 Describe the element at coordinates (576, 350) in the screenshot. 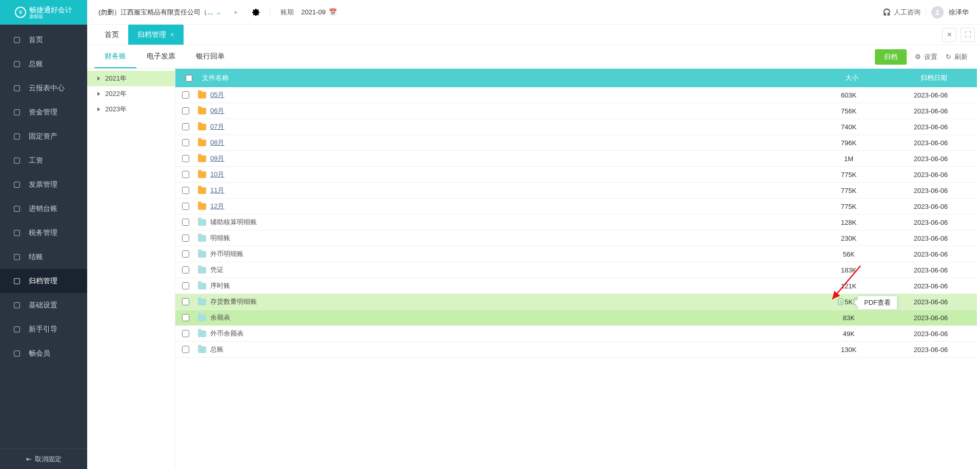

I see `table-row: 总账130K2023-06-06` at that location.